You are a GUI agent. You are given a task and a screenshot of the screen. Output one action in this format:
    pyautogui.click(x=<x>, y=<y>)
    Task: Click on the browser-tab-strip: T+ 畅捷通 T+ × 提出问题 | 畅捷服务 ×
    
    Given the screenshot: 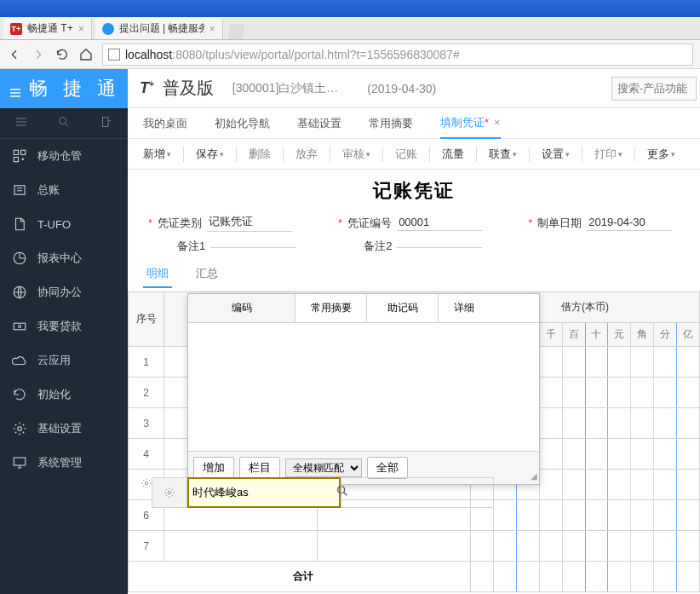 What is the action you would take?
    pyautogui.click(x=350, y=29)
    